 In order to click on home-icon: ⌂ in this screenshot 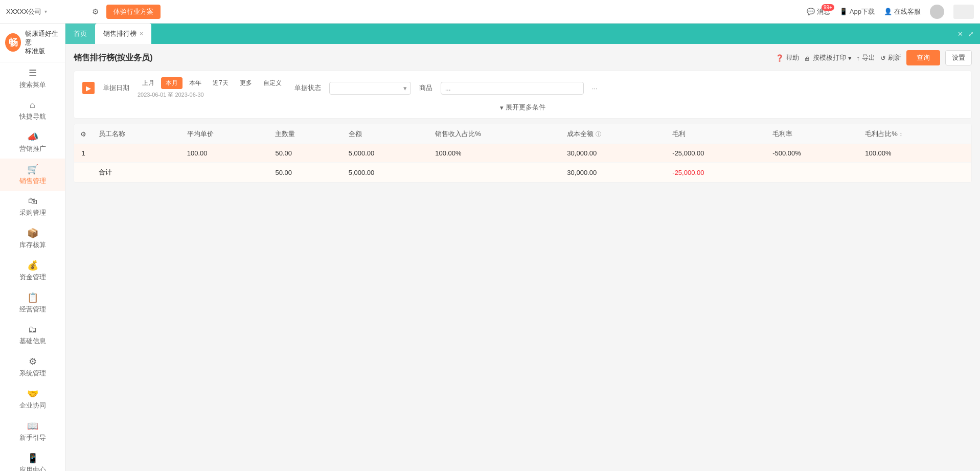, I will do `click(33, 105)`.